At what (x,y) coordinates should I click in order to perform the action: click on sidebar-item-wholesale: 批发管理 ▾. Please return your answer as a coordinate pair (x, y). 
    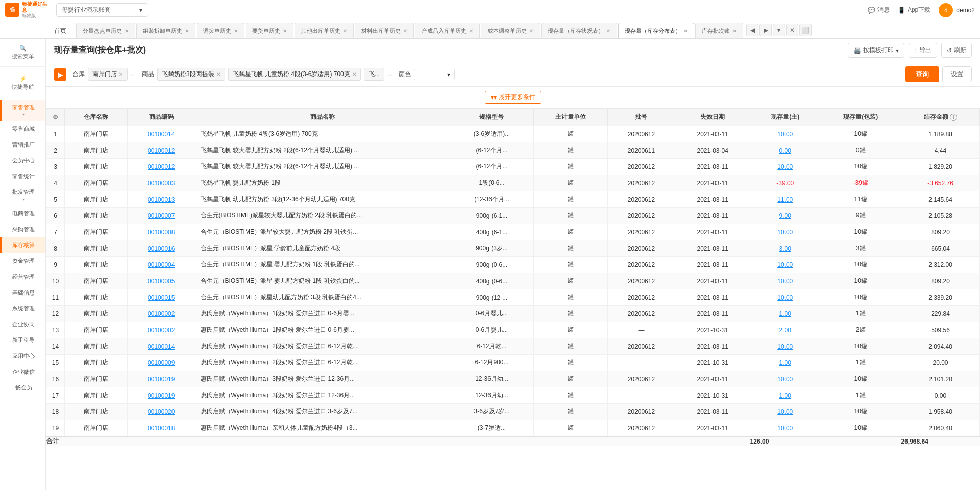
    Looking at the image, I should click on (22, 195).